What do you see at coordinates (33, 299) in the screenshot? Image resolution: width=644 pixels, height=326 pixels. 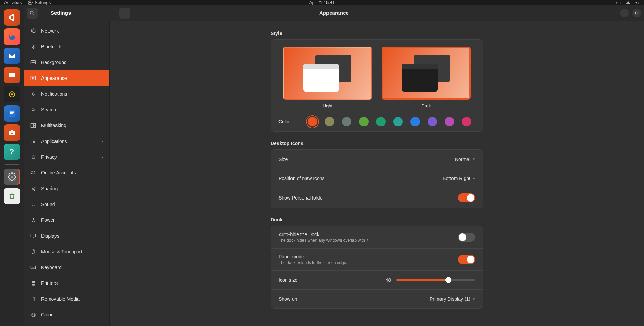 I see `media-icon` at bounding box center [33, 299].